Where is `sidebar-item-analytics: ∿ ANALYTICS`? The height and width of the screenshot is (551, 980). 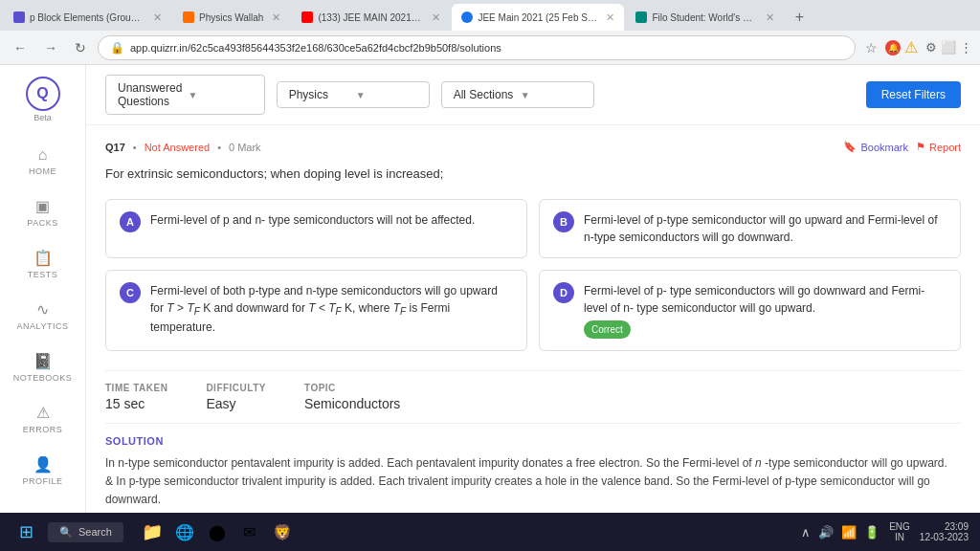
sidebar-item-analytics: ∿ ANALYTICS is located at coordinates (42, 316).